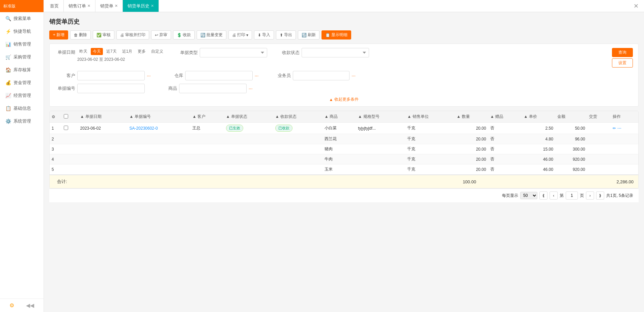 The image size is (644, 312). What do you see at coordinates (80, 6) in the screenshot?
I see `tab-sales-order: 销售订单 ✕` at bounding box center [80, 6].